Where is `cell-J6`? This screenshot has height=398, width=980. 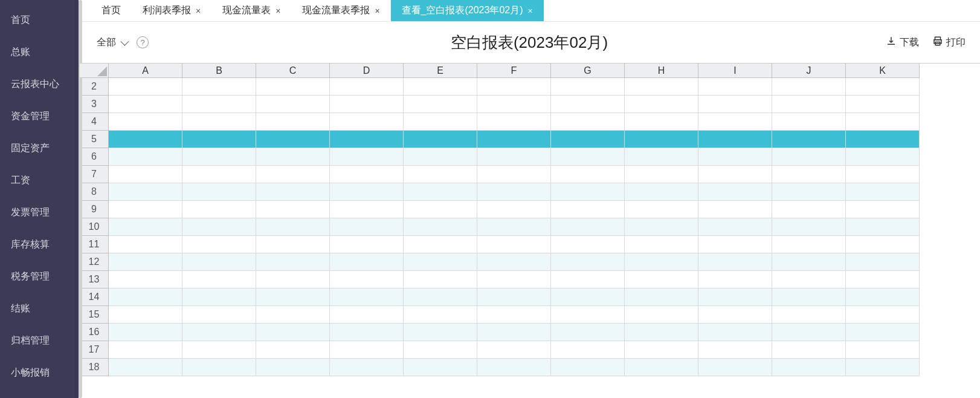 cell-J6 is located at coordinates (809, 157).